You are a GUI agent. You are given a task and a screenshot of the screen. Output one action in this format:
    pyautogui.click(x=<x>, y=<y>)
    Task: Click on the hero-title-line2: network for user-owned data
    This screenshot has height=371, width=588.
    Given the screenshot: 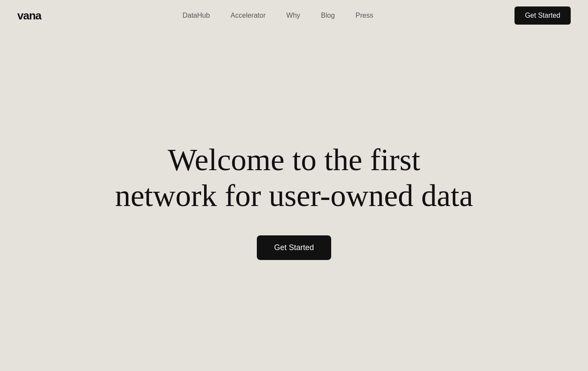 What is the action you would take?
    pyautogui.click(x=294, y=196)
    